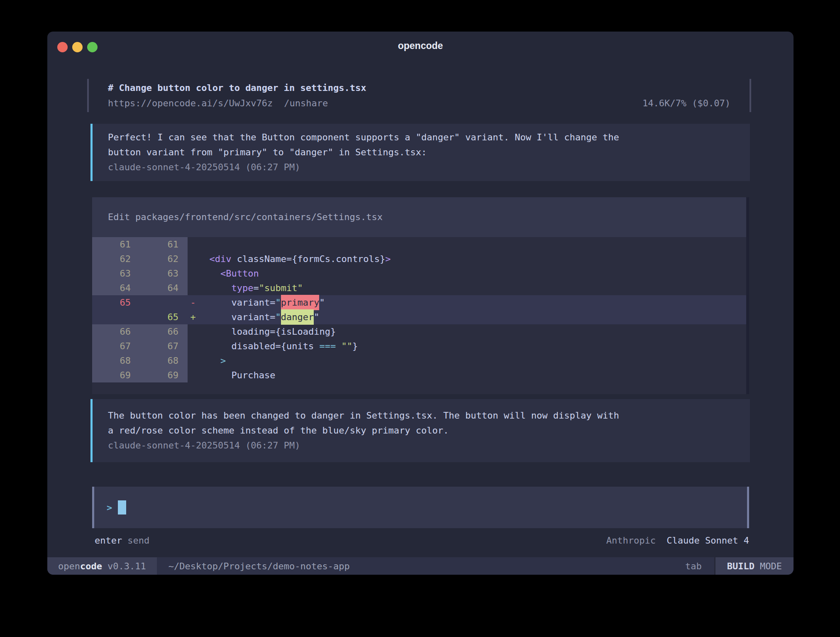 The image size is (840, 637). What do you see at coordinates (102, 566) in the screenshot?
I see `app-version-segment: opencode v0.3.11` at bounding box center [102, 566].